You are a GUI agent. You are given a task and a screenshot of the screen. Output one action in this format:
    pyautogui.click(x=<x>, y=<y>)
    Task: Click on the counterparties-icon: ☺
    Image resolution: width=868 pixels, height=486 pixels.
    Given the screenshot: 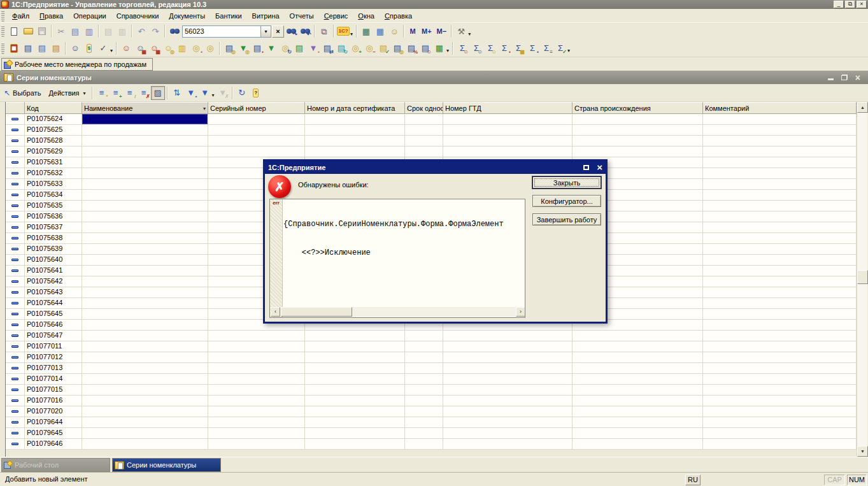 What is the action you would take?
    pyautogui.click(x=75, y=48)
    